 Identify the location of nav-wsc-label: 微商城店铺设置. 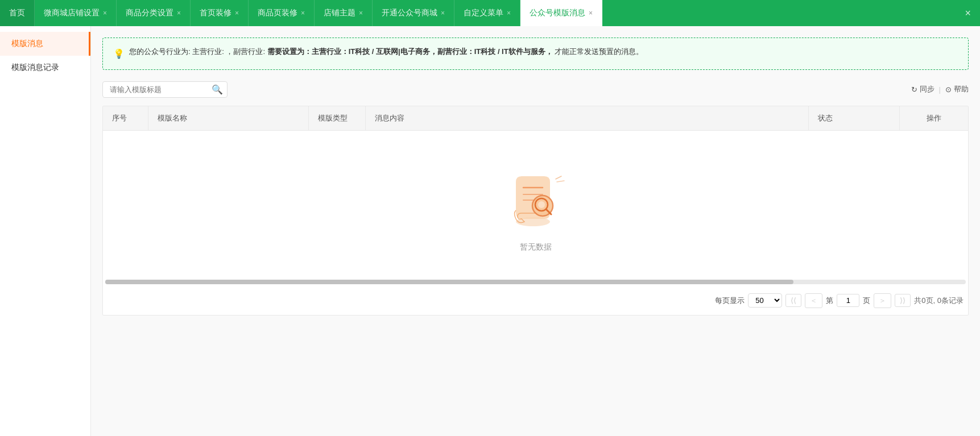
(72, 13).